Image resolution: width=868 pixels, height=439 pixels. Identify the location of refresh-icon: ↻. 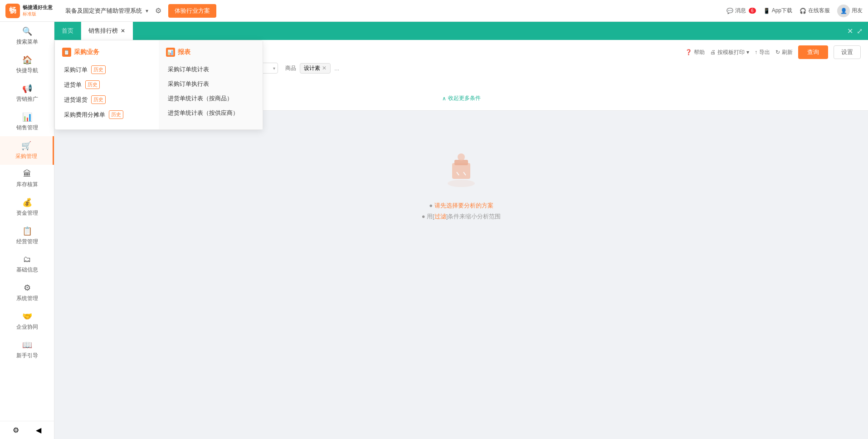
(778, 52).